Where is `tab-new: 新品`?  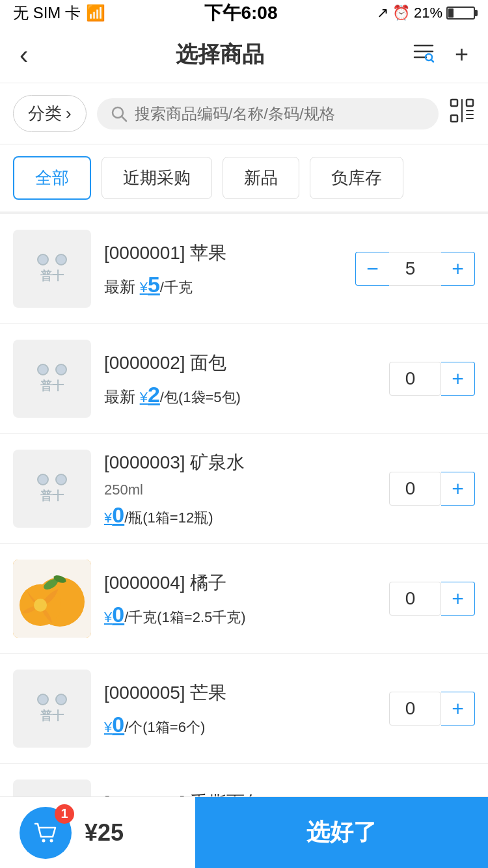
tab-new: 新品 is located at coordinates (261, 178).